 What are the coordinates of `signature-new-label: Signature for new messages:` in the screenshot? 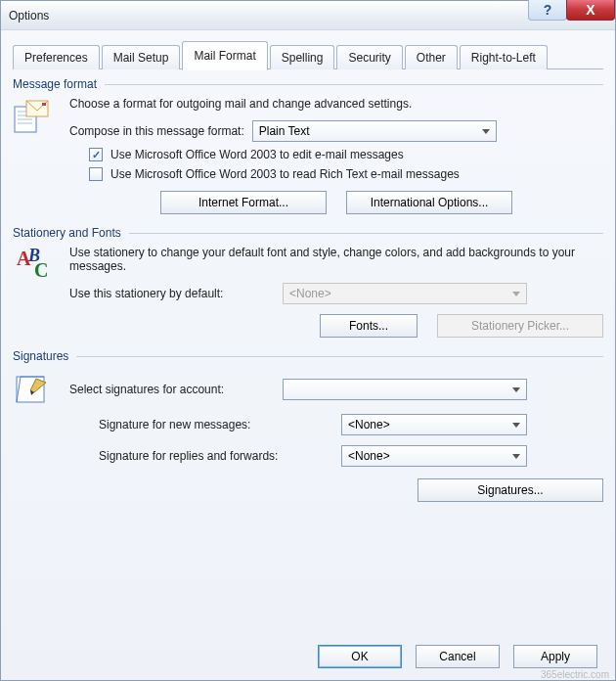 It's located at (201, 425).